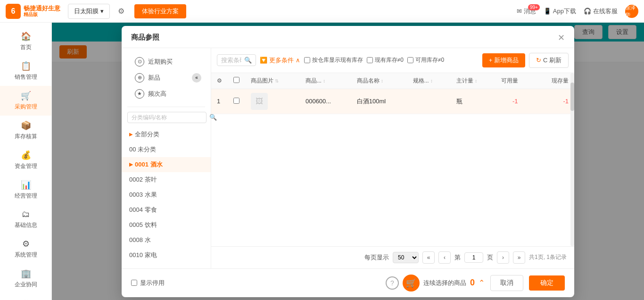 The height and width of the screenshot is (300, 644). What do you see at coordinates (325, 81) in the screenshot?
I see `th-code: 商品...` at bounding box center [325, 81].